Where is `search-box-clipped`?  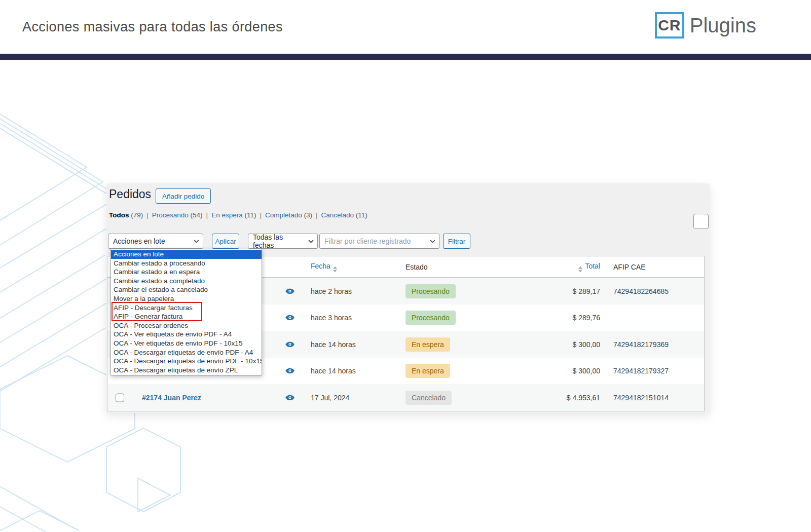 search-box-clipped is located at coordinates (701, 221).